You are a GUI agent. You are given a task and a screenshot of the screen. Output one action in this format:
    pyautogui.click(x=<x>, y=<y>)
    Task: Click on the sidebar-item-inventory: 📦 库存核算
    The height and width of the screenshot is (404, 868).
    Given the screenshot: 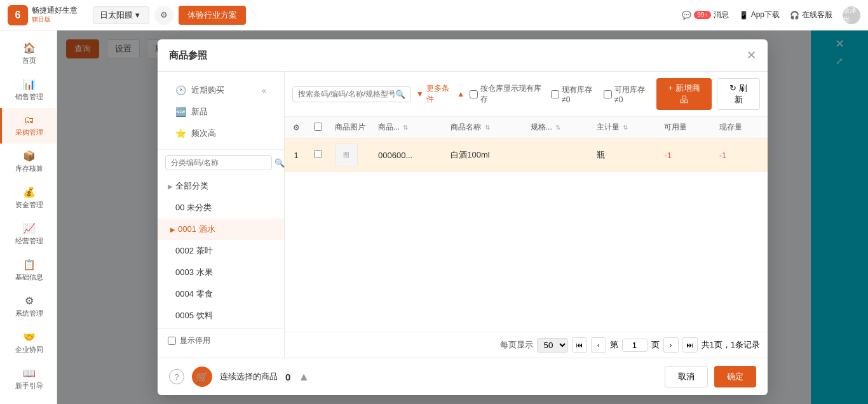 What is the action you would take?
    pyautogui.click(x=28, y=161)
    